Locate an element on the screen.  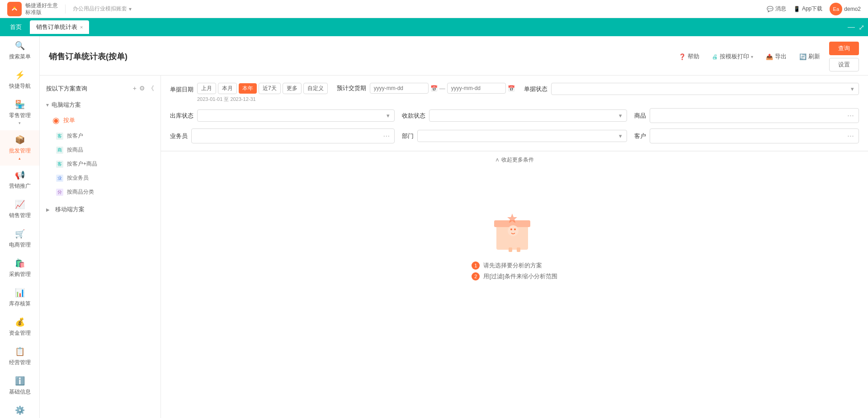
page-header-actions: ❓ 帮助 🖨 按模板打印 ▾ 📤 导出 🔄 刷新 查询 is located at coordinates (767, 57).